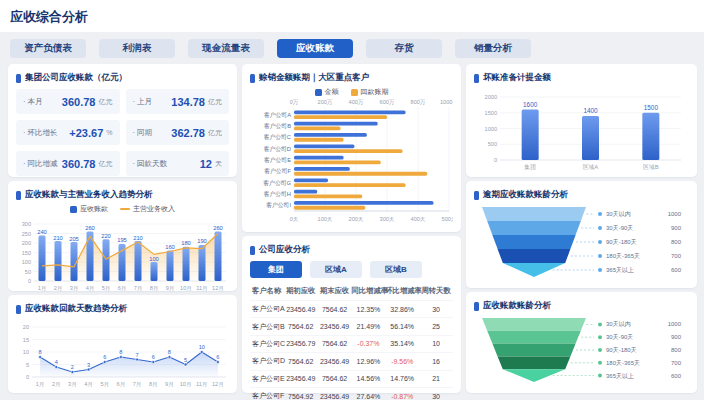  I want to click on point-value-label: 4, so click(56, 362).